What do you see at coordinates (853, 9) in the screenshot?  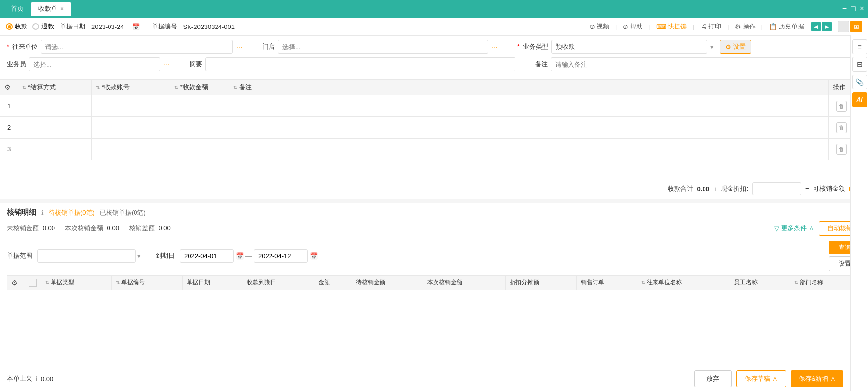 I see `maximize-icon: □` at bounding box center [853, 9].